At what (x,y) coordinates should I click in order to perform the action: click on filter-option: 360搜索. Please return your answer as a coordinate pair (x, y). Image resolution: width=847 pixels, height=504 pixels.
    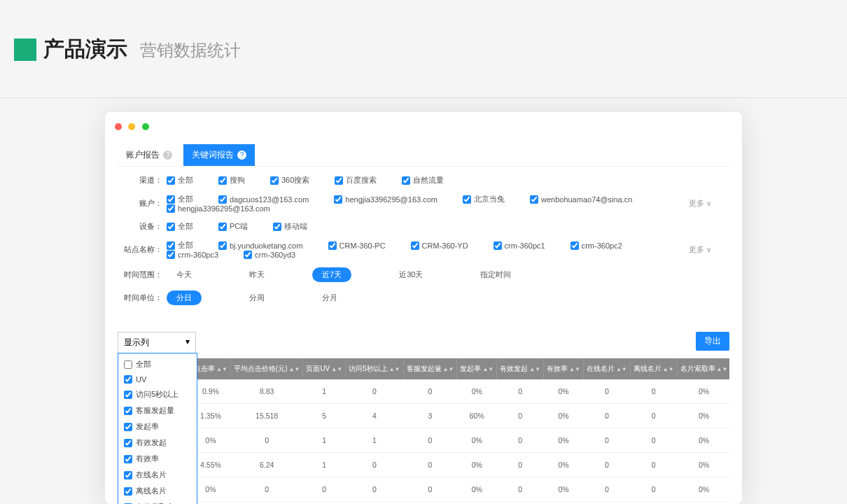
    Looking at the image, I should click on (290, 181).